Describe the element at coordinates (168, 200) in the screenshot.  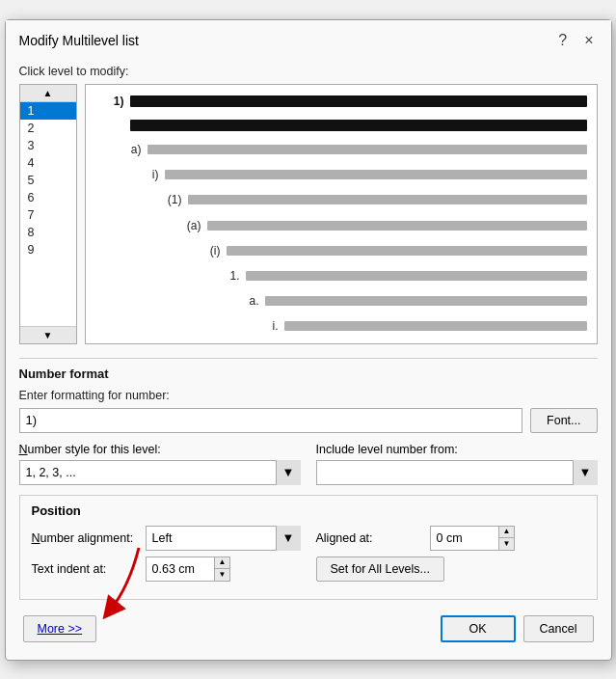
I see `preview-label-5: (1)` at that location.